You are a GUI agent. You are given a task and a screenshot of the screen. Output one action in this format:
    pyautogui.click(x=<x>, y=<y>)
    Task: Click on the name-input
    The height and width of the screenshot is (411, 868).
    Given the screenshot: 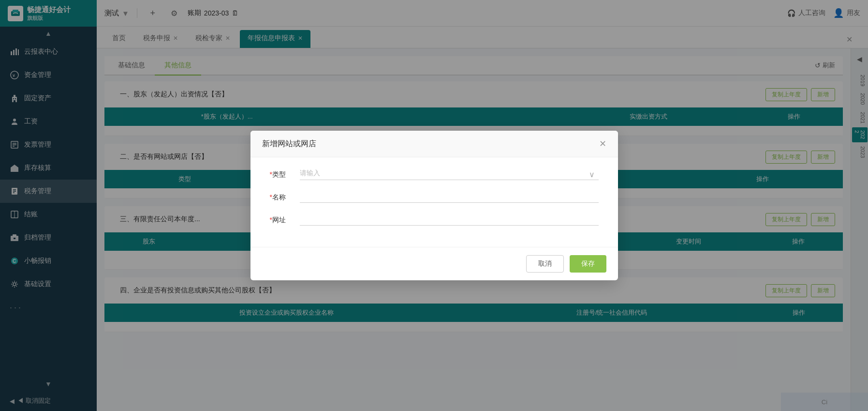 What is the action you would take?
    pyautogui.click(x=449, y=196)
    